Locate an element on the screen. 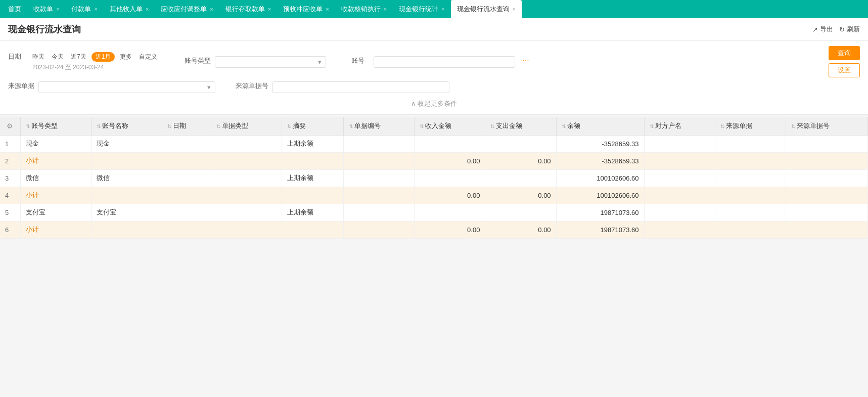  account-filter-block: 账号 ··· is located at coordinates (440, 62).